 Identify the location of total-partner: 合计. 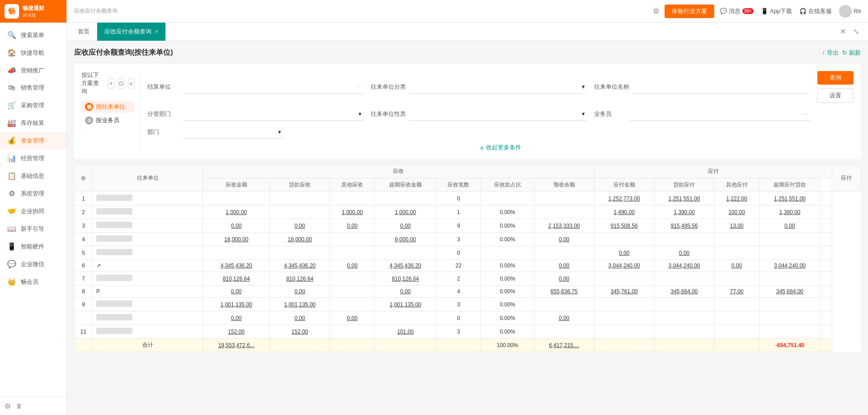
(148, 345).